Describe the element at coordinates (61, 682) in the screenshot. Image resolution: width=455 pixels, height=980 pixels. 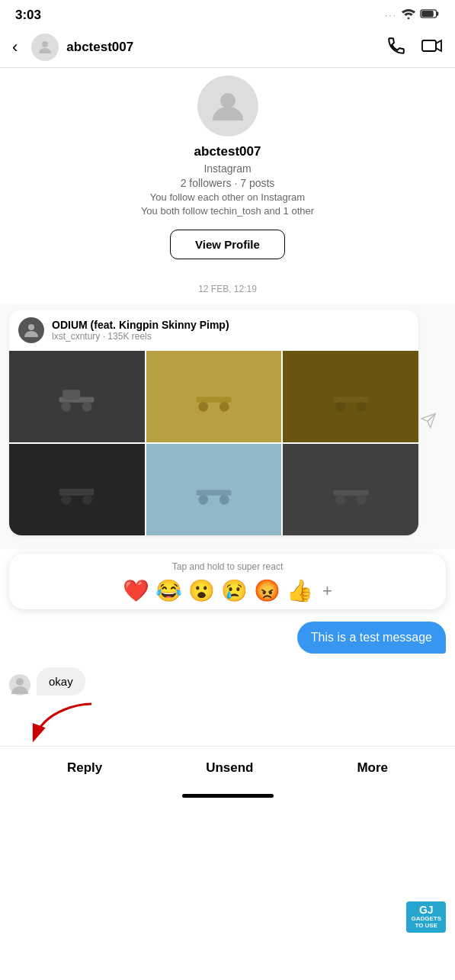
I see `received-message-bubble: okay` at that location.